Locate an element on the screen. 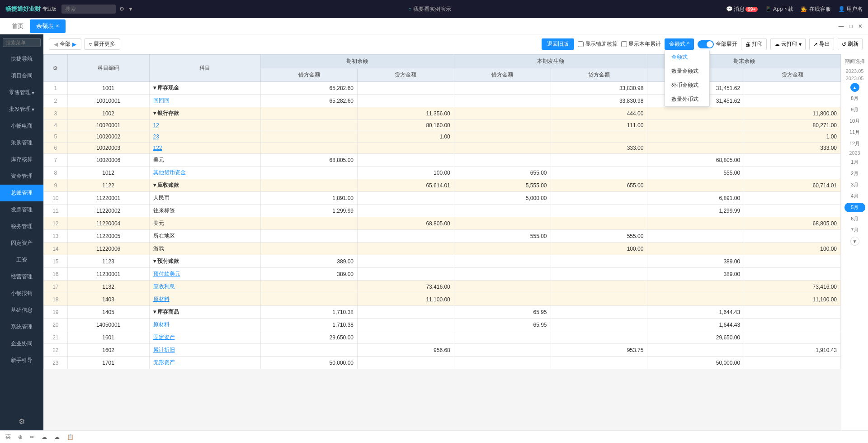  th-name: 科目 is located at coordinates (205, 68).